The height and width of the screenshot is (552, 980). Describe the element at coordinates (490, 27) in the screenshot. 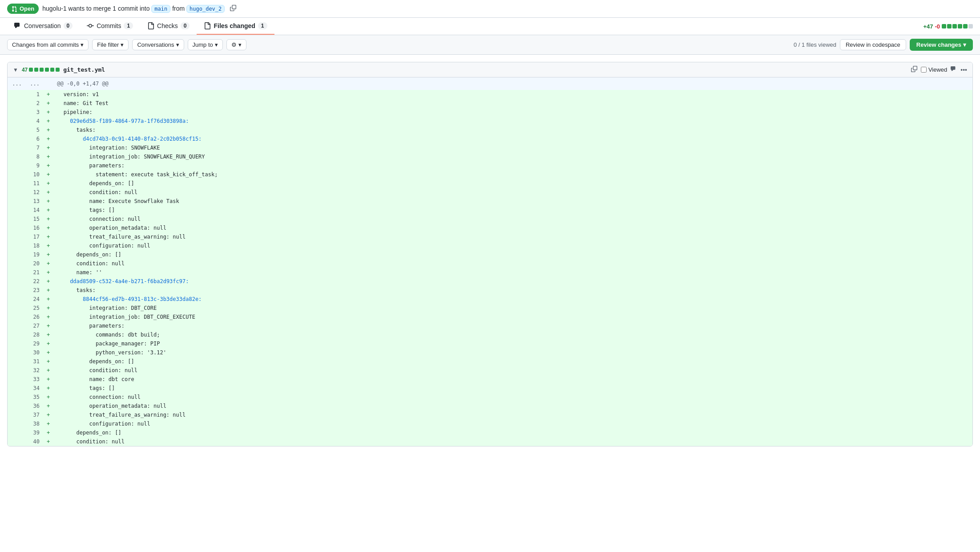

I see `tab-bar: Conversation 0 Commits 1 Checks 0 Files …` at that location.